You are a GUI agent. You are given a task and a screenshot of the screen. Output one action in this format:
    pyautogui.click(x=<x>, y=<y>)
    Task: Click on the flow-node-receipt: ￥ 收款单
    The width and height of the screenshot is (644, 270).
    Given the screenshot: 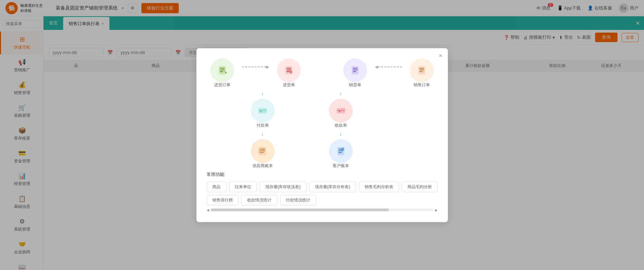 What is the action you would take?
    pyautogui.click(x=341, y=113)
    